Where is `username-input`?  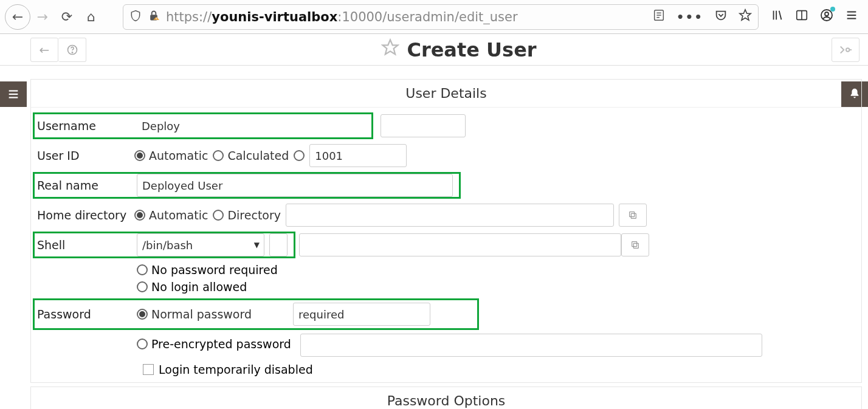 username-input is located at coordinates (249, 126).